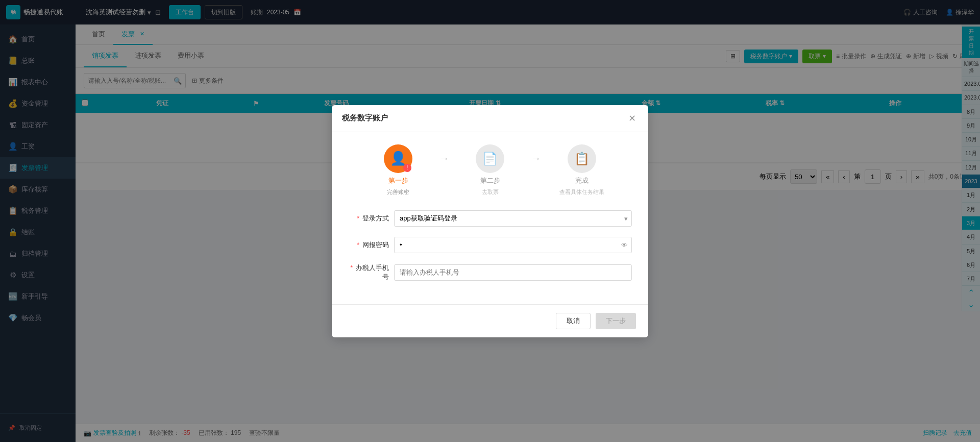 The height and width of the screenshot is (442, 980). What do you see at coordinates (365, 118) in the screenshot?
I see `modal-title: 税务数字账户` at bounding box center [365, 118].